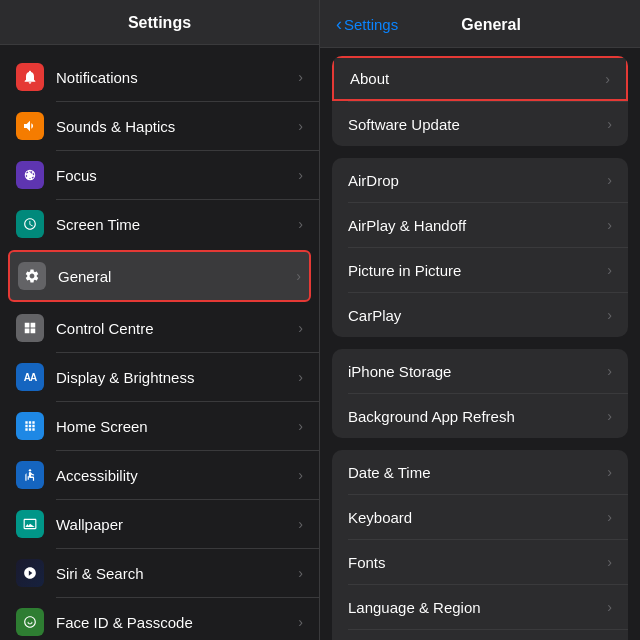 The image size is (640, 640). What do you see at coordinates (160, 22) in the screenshot?
I see `left-header: Settings` at bounding box center [160, 22].